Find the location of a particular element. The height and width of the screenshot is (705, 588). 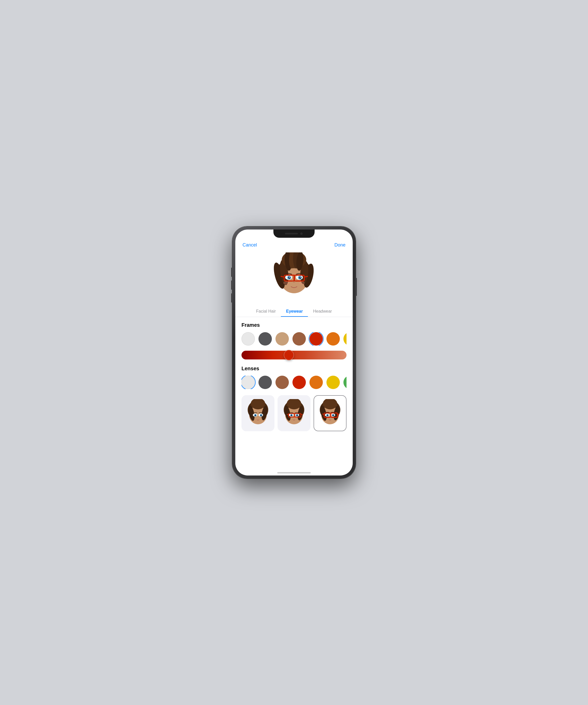

lens-color-white is located at coordinates (248, 382).